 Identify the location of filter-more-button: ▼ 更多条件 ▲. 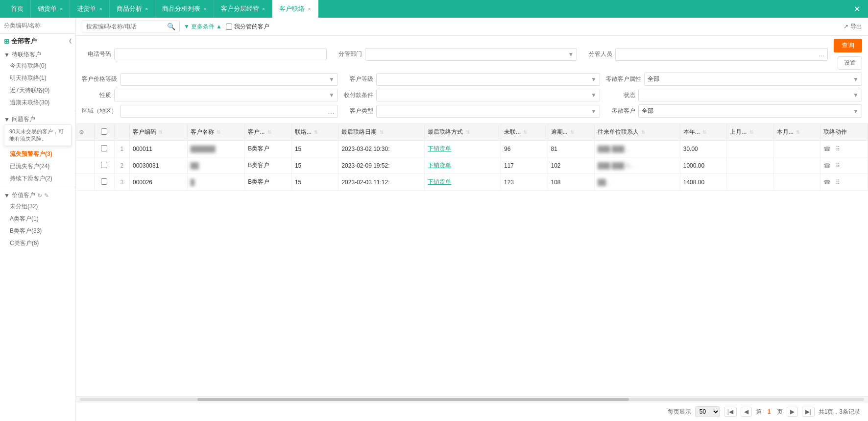
(203, 26).